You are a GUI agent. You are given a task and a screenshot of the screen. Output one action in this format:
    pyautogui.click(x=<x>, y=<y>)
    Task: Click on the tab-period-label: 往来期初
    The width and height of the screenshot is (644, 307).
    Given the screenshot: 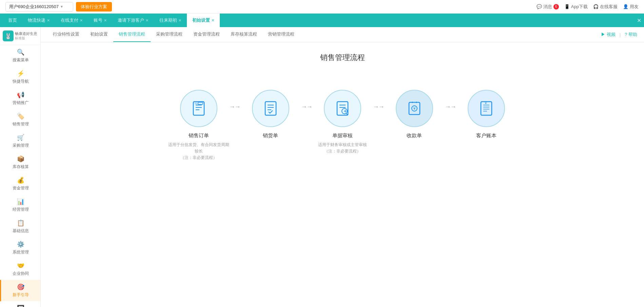 What is the action you would take?
    pyautogui.click(x=168, y=20)
    